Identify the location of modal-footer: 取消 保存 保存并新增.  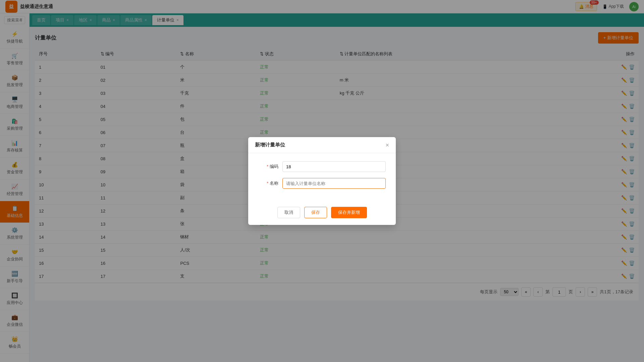
(322, 214).